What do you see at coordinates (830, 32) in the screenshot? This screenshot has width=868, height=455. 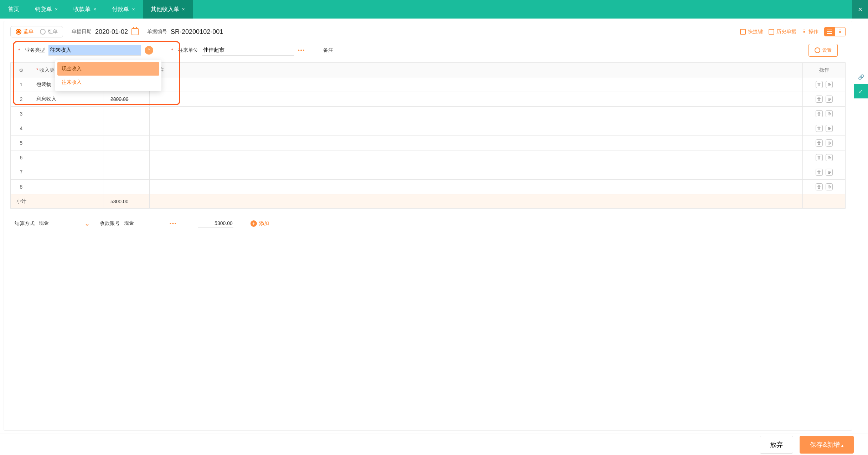 I see `view-list-button` at bounding box center [830, 32].